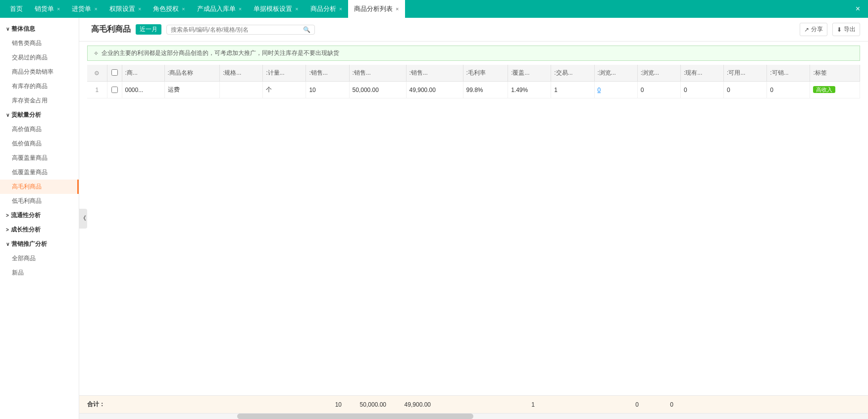 The image size is (868, 419). I want to click on share-icon: ↗, so click(807, 30).